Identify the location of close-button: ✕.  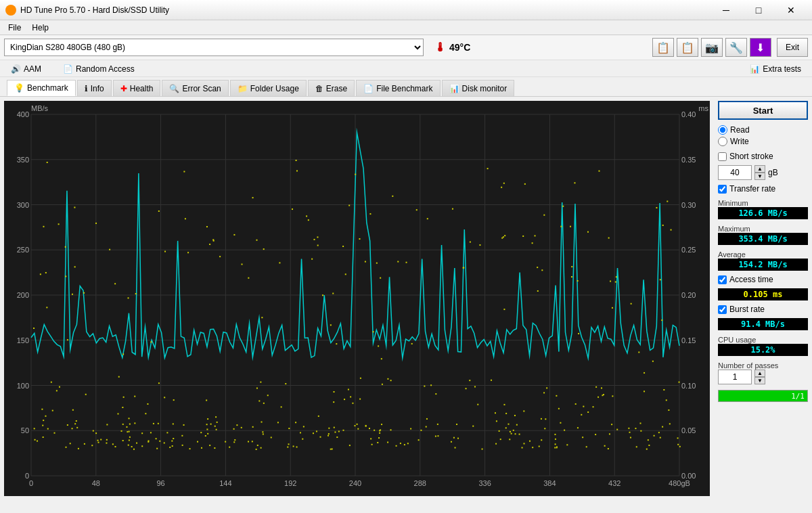
(791, 10).